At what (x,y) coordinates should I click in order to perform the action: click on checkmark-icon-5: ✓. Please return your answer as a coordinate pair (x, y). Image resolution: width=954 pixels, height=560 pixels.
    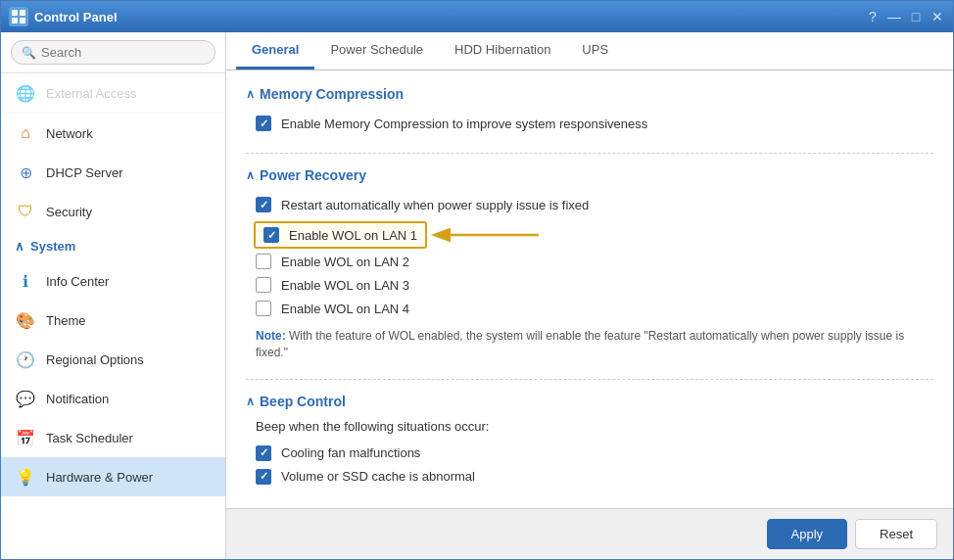
    Looking at the image, I should click on (264, 476).